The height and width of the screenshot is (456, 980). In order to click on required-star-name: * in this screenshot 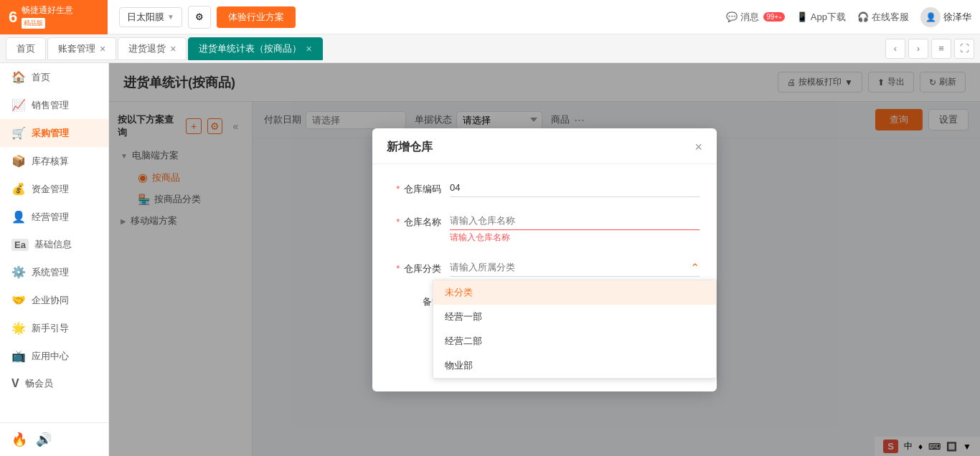, I will do `click(397, 222)`.